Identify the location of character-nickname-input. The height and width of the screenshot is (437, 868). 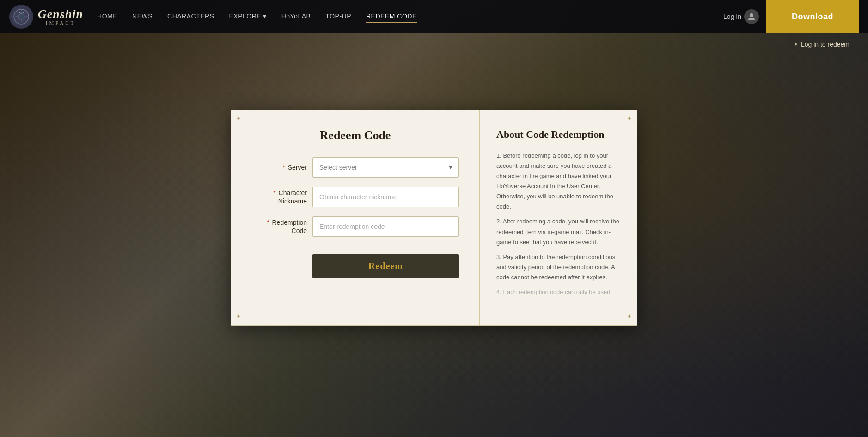
(385, 197).